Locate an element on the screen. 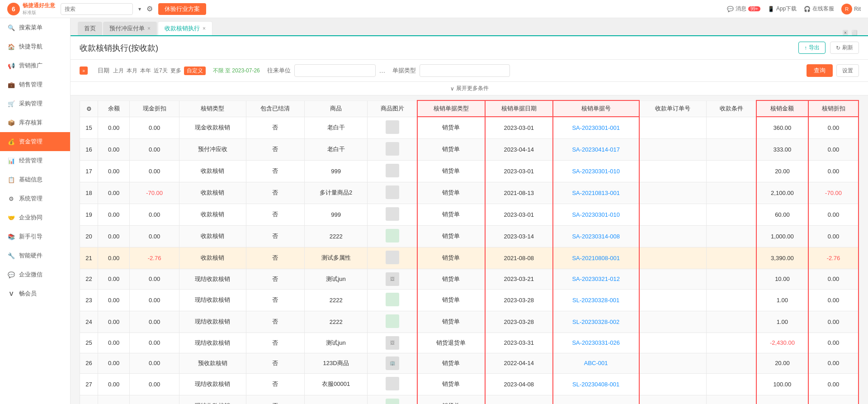 The width and height of the screenshot is (868, 404). cell-cash-discount: 0.00 is located at coordinates (155, 300).